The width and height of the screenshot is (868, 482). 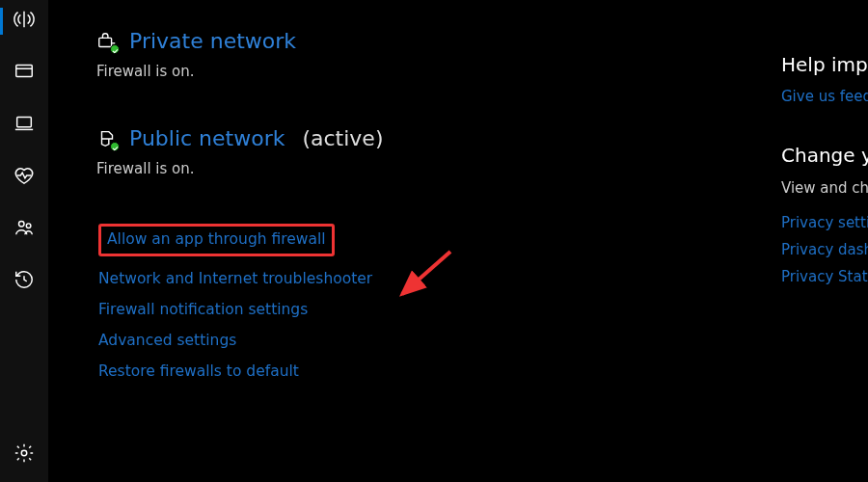 What do you see at coordinates (439, 169) in the screenshot?
I see `public-network-status: Firewall is on.` at bounding box center [439, 169].